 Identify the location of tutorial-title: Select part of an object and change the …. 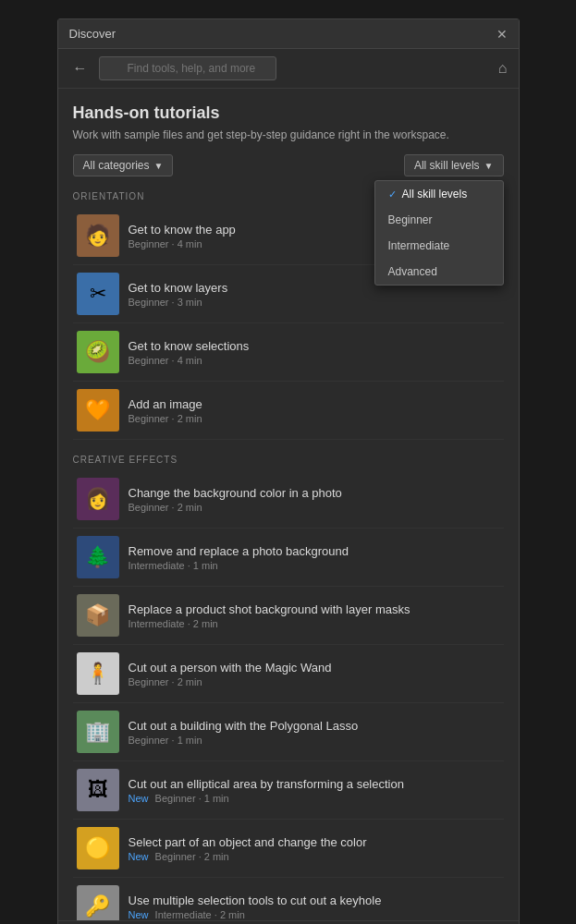
(248, 843).